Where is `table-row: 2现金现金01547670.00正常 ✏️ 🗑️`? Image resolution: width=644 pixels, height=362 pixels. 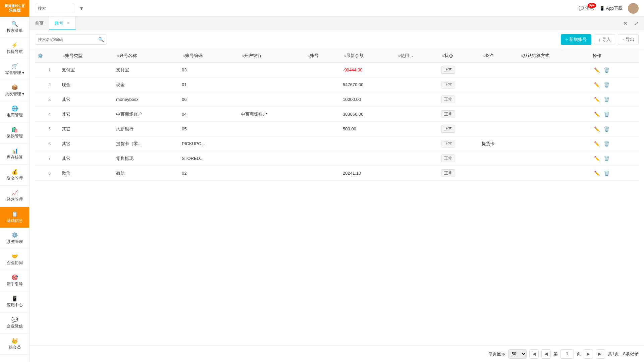
table-row: 2现金现金01547670.00正常 ✏️ 🗑️ is located at coordinates (337, 85).